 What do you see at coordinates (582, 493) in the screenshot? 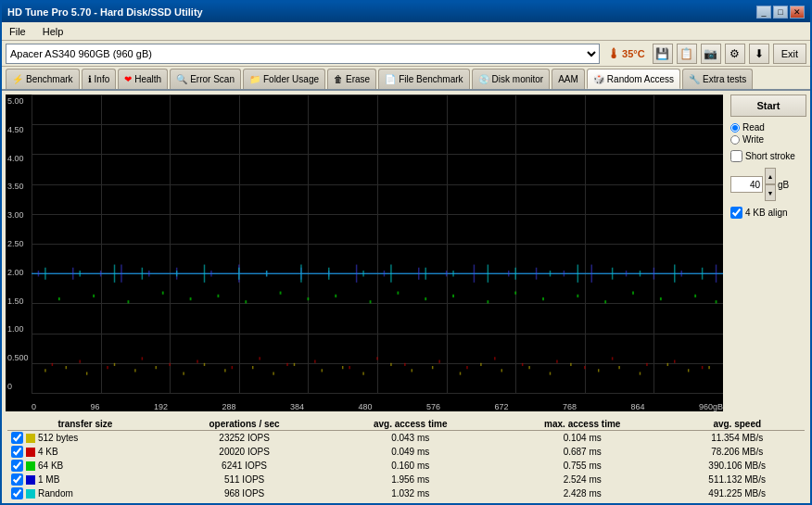
I see `cell-max-access: 2.428 ms` at bounding box center [582, 493].